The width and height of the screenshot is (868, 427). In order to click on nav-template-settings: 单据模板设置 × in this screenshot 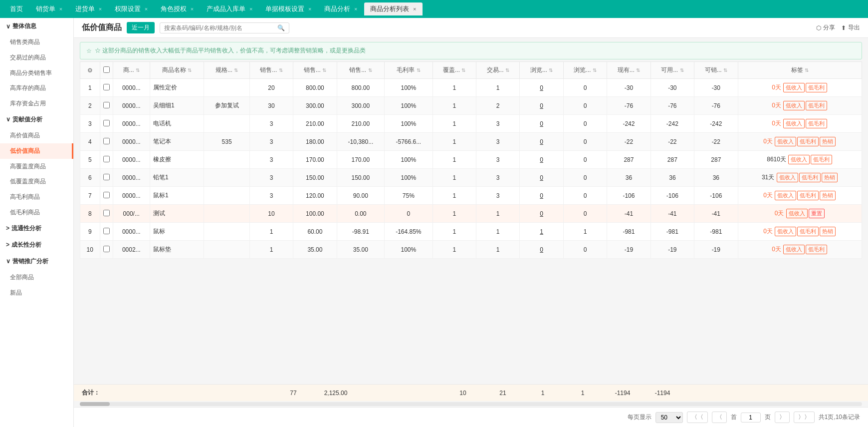, I will do `click(288, 9)`.